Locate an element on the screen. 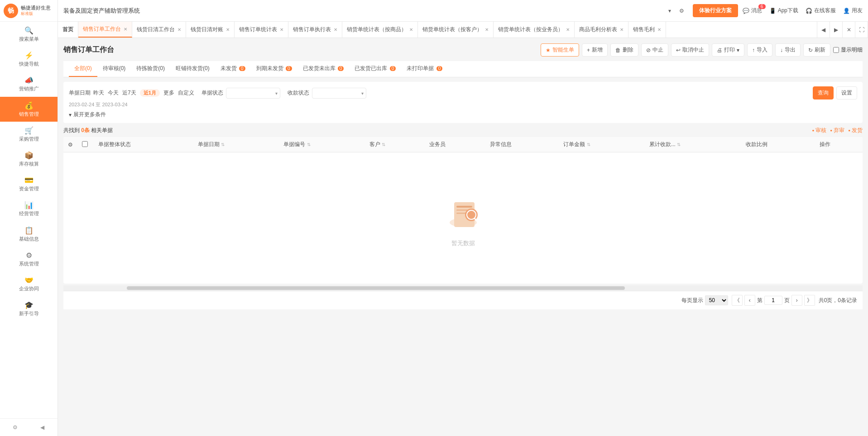 The image size is (868, 436). tab-sales-workbench-close: ✕ is located at coordinates (125, 29).